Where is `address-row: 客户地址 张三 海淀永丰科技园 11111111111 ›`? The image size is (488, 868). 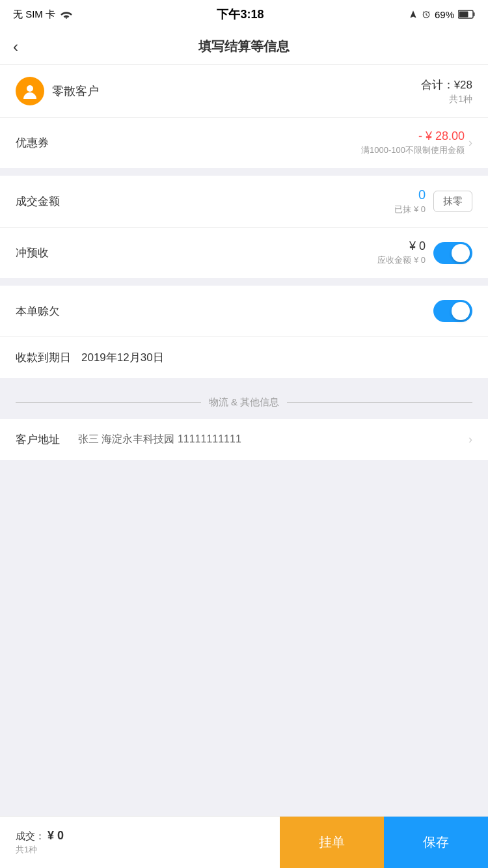 address-row: 客户地址 张三 海淀永丰科技园 11111111111 › is located at coordinates (244, 440).